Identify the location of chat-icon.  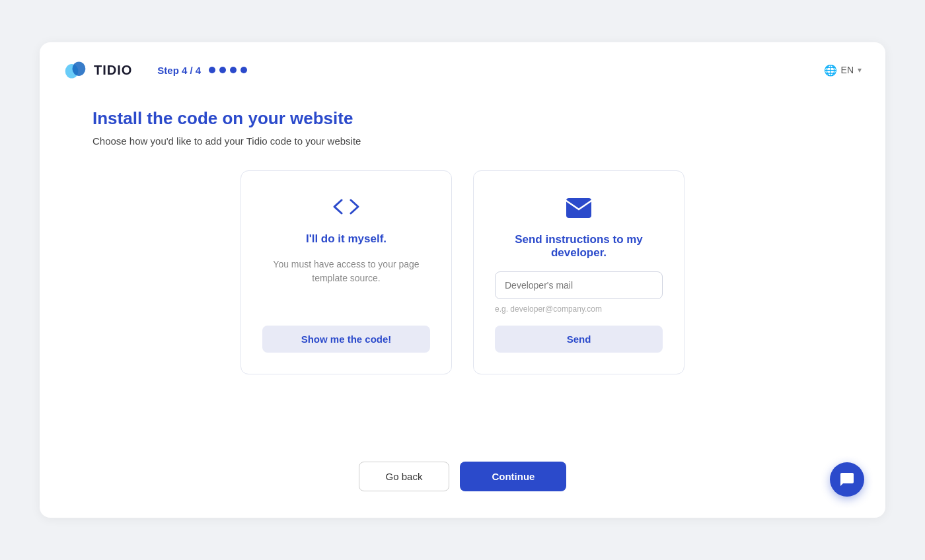
(847, 479).